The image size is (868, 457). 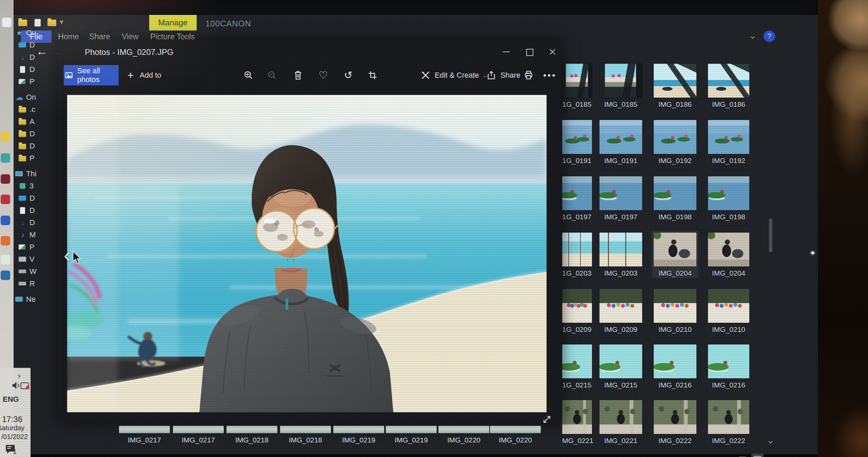 I want to click on ribbon-manage-tab: Manage, so click(x=173, y=23).